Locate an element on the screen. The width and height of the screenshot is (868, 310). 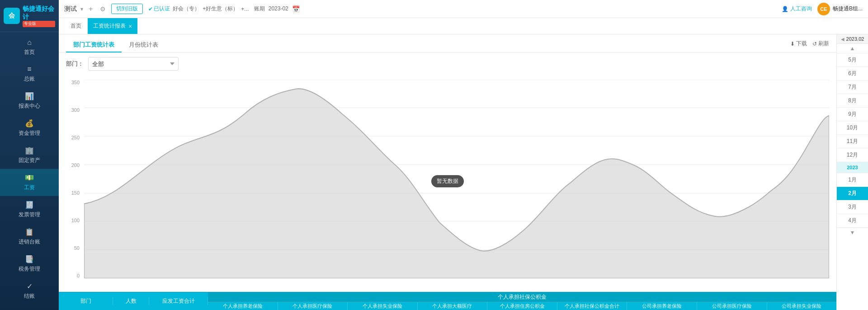
chevron-up-icon: ▲ is located at coordinates (853, 48).